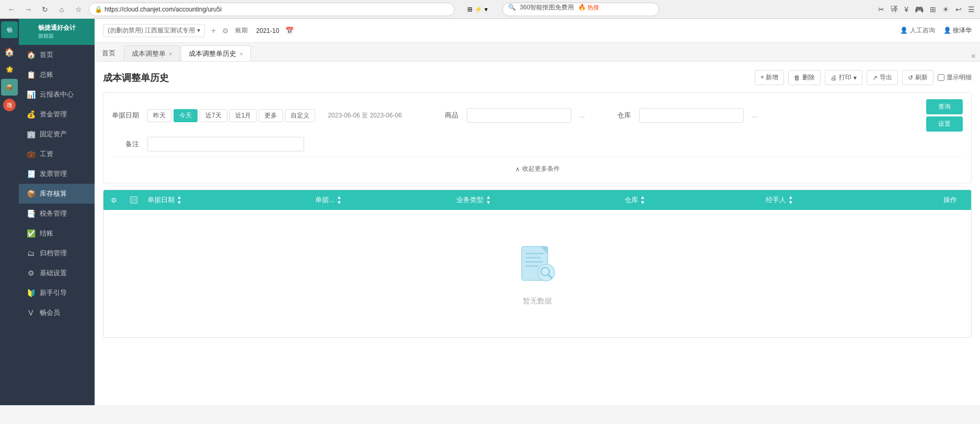 The height and width of the screenshot is (424, 980). What do you see at coordinates (56, 154) in the screenshot?
I see `sidebar-item-salary: 💼 工资` at bounding box center [56, 154].